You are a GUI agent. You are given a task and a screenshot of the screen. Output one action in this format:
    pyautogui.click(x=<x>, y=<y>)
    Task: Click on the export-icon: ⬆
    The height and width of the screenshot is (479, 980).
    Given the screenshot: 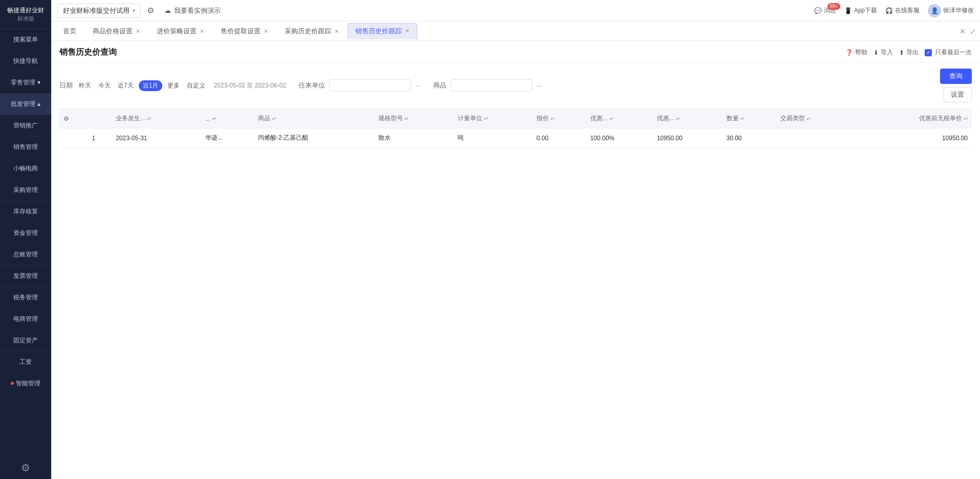 What is the action you would take?
    pyautogui.click(x=902, y=53)
    